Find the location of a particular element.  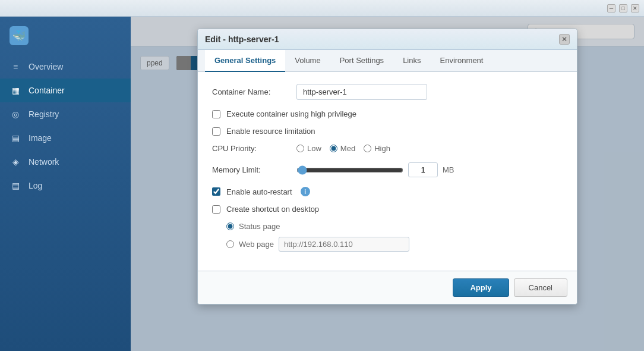

sidebar-item-container: ▦ Container is located at coordinates (65, 90).